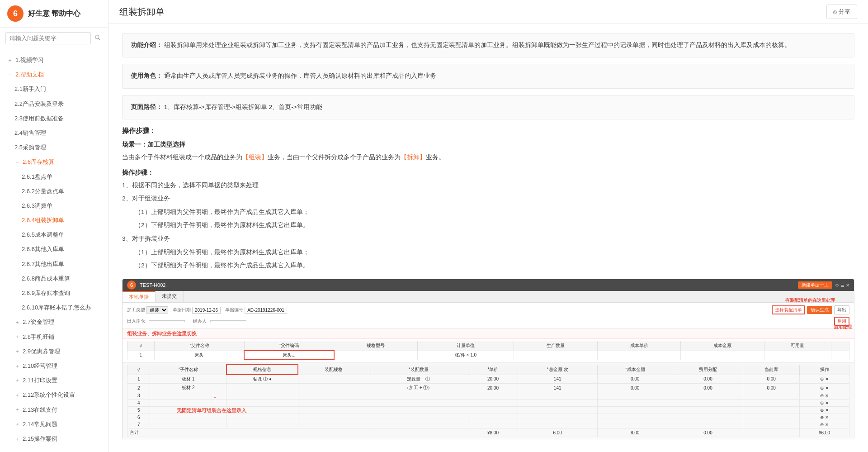 This screenshot has height=452, width=868. Describe the element at coordinates (413, 157) in the screenshot. I see `disassembly-bracket: 【拆卸】` at that location.